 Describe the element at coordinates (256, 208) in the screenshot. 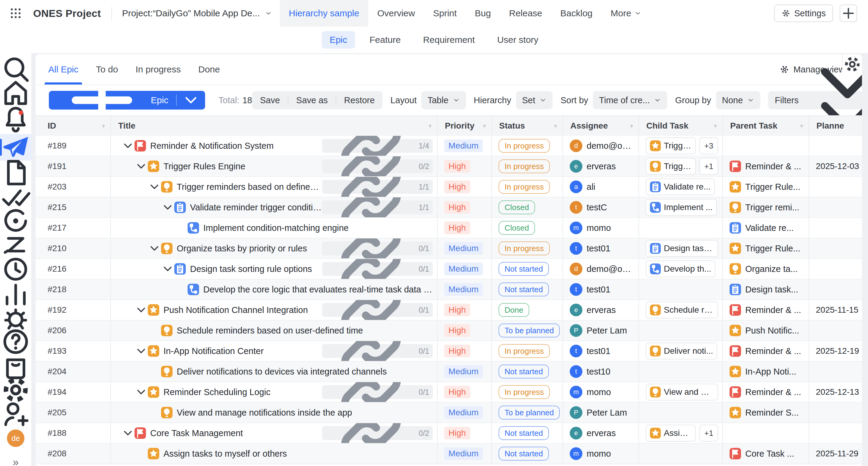

I see `row-title: Validate reminder trigger conditions` at that location.